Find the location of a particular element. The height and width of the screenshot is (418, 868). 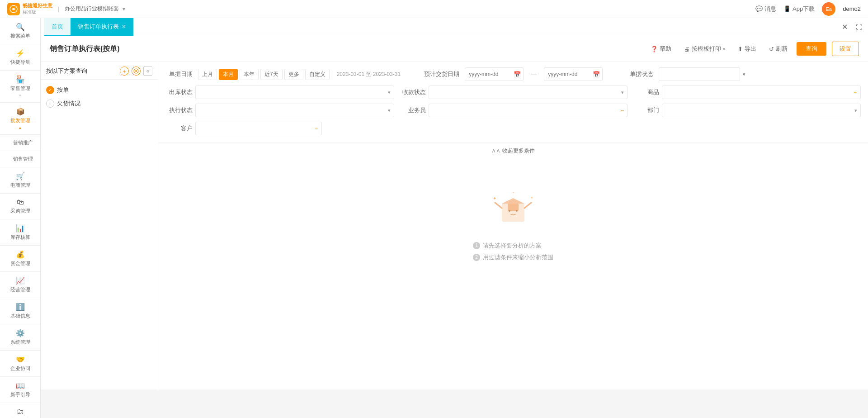

system-icon: ⚙️ is located at coordinates (20, 333).